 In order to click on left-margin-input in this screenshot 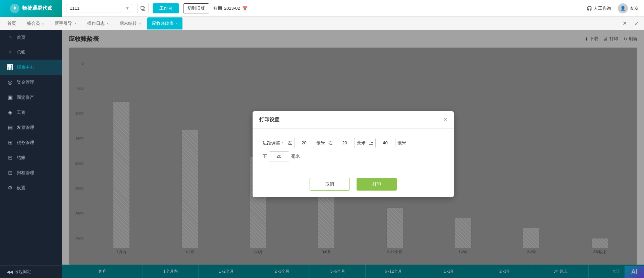, I will do `click(304, 143)`.